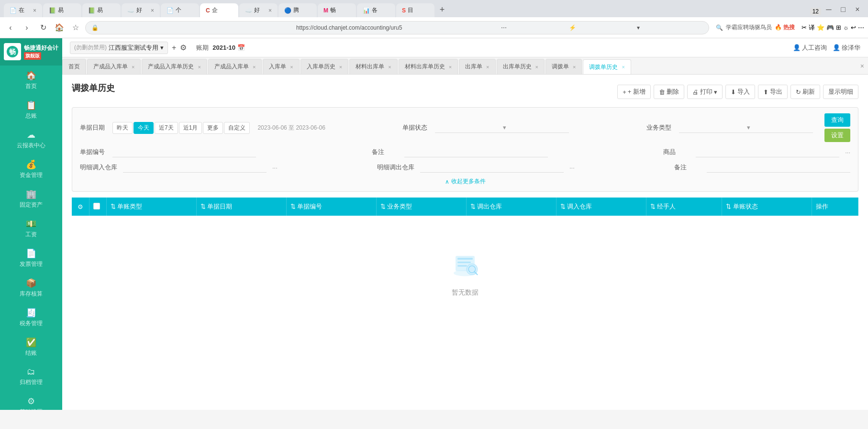 The image size is (868, 429). I want to click on sidebar-item-settings: ⚙ 基础设置, so click(31, 401).